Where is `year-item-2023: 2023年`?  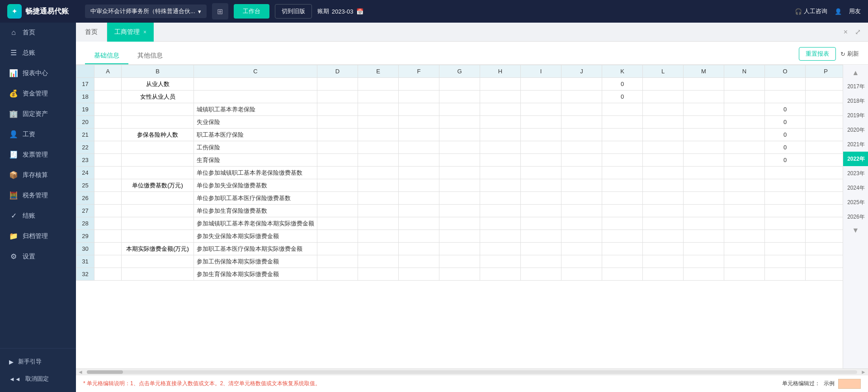
year-item-2023: 2023年 is located at coordinates (855, 173).